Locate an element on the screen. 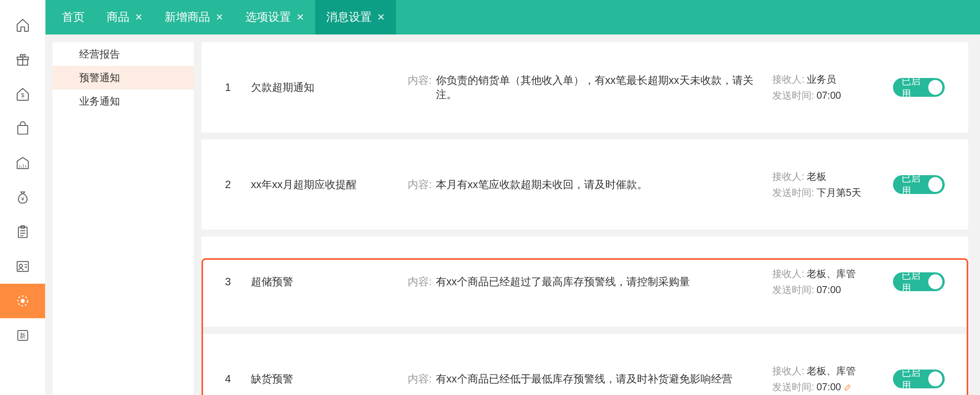 Image resolution: width=980 pixels, height=395 pixels. card-number: 1 is located at coordinates (238, 88).